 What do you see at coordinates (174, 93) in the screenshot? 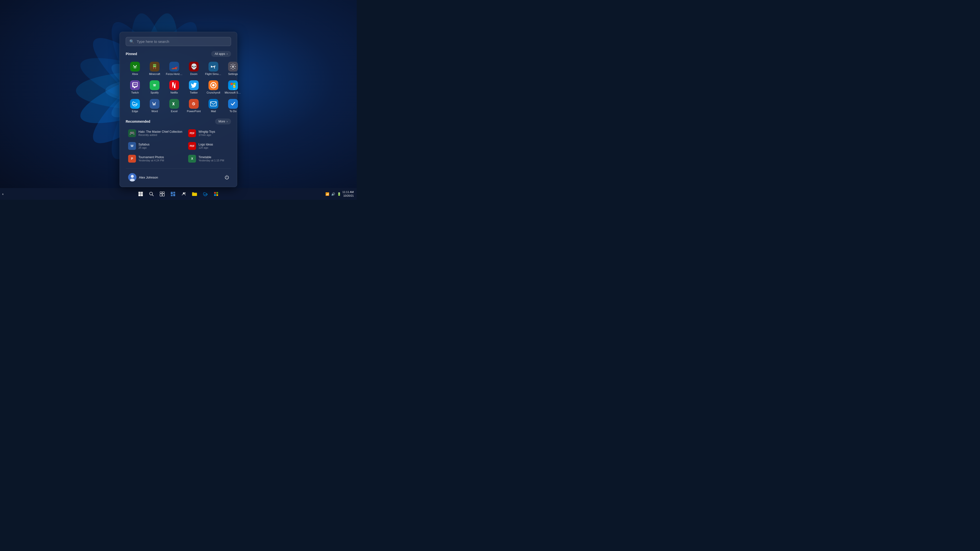
I see `app-label-netflix: Netflix` at bounding box center [174, 93].